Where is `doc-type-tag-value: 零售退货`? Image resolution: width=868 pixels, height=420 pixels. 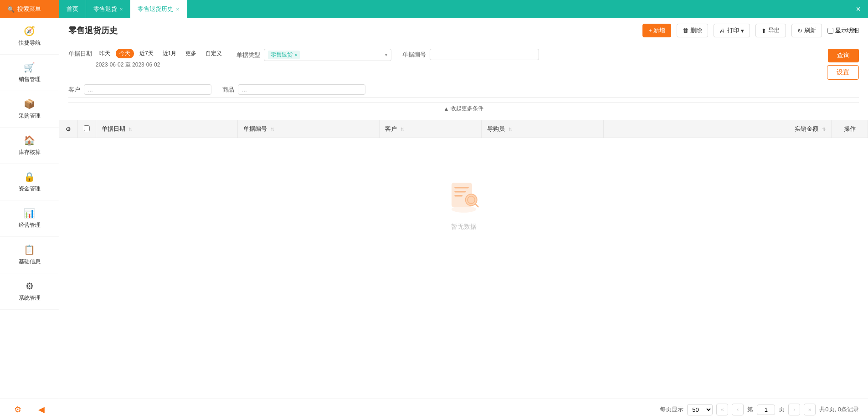 doc-type-tag-value: 零售退货 is located at coordinates (282, 55).